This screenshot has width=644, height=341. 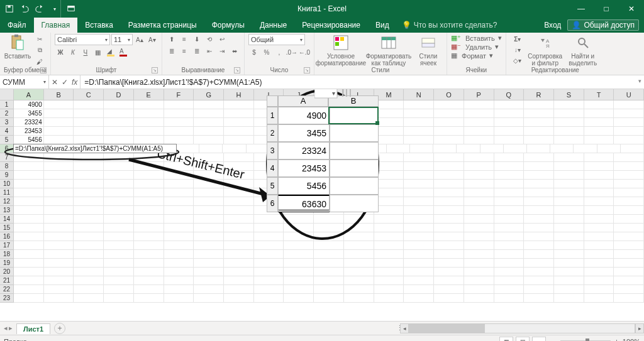 What do you see at coordinates (631, 340) in the screenshot?
I see `zoom-level: 100%` at bounding box center [631, 340].